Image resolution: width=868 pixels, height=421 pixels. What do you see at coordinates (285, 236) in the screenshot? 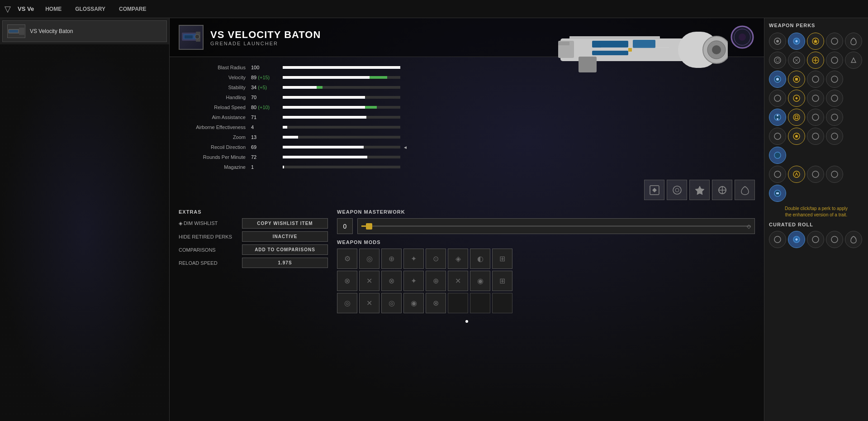
I see `extras-btn-1: INACTIVE` at bounding box center [285, 236].